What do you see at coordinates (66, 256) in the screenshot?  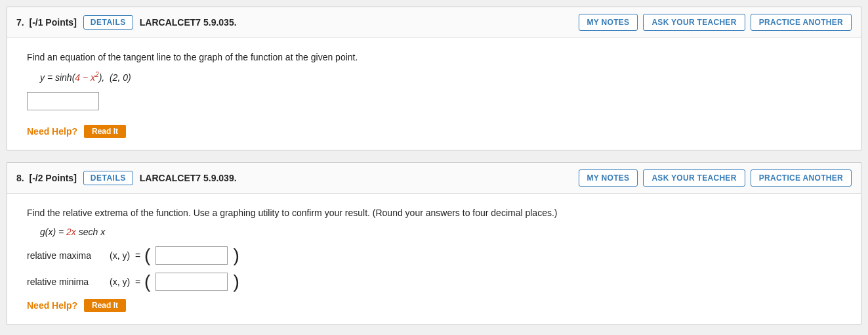 I see `q8-maxima-label: relative maxima` at bounding box center [66, 256].